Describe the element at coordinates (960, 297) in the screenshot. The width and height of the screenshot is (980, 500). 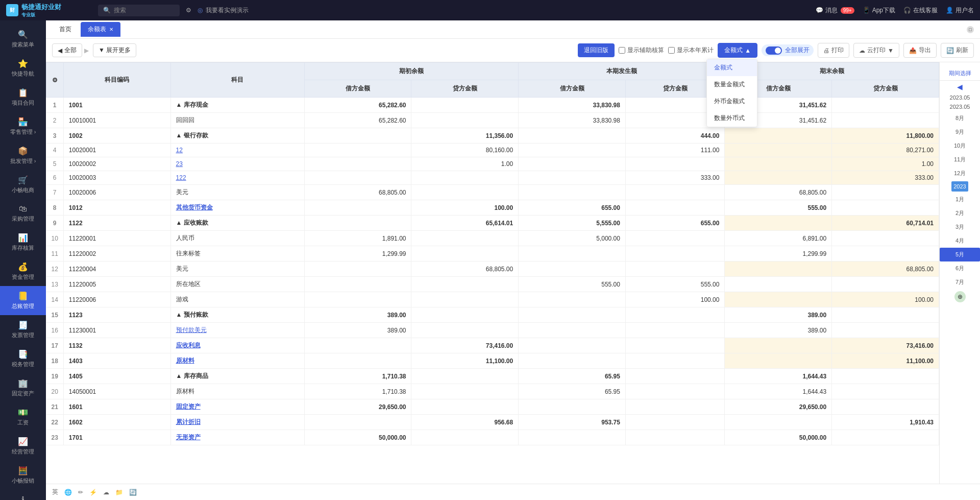
I see `expand-icon-btn: ⊕` at that location.